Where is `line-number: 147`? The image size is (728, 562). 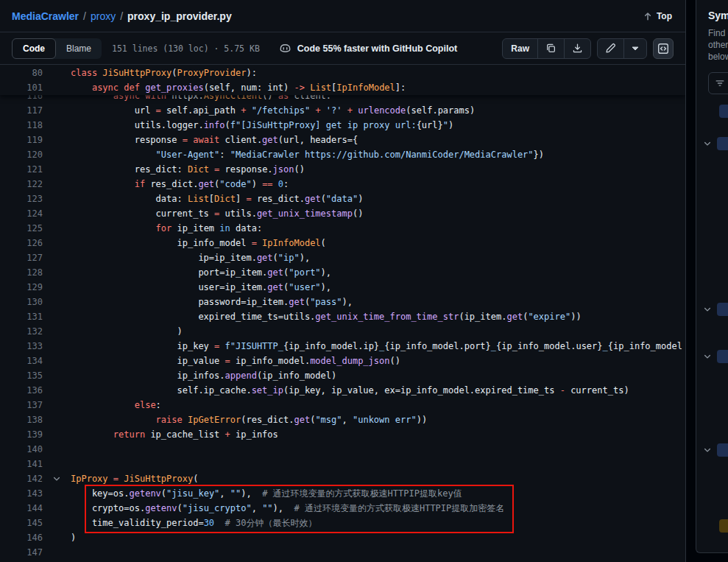 line-number: 147 is located at coordinates (21, 552).